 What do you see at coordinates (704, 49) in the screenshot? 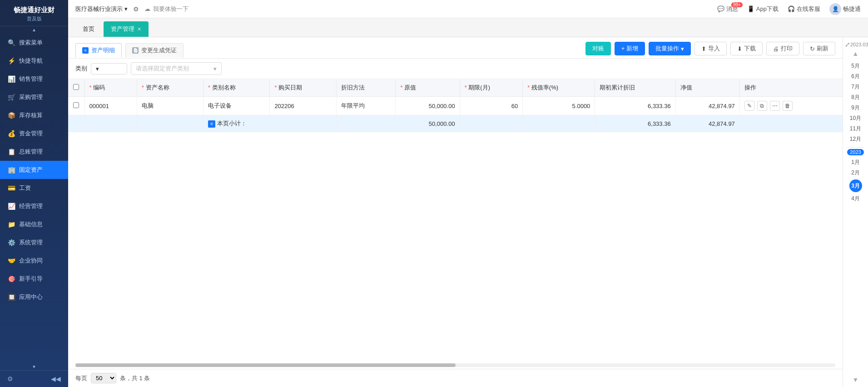
I see `import-icon: ⬆` at bounding box center [704, 49].